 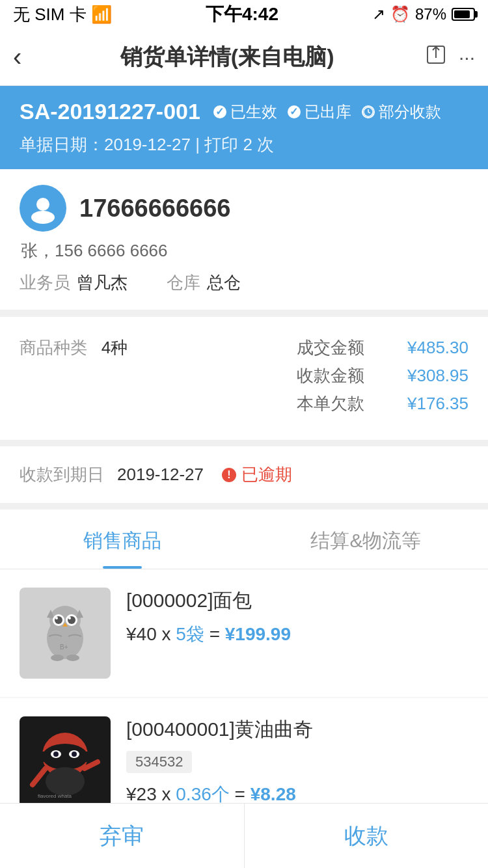 What do you see at coordinates (327, 112) in the screenshot?
I see `status-badges: ✓ 已生效 ✓ 已出库 部分收款` at bounding box center [327, 112].